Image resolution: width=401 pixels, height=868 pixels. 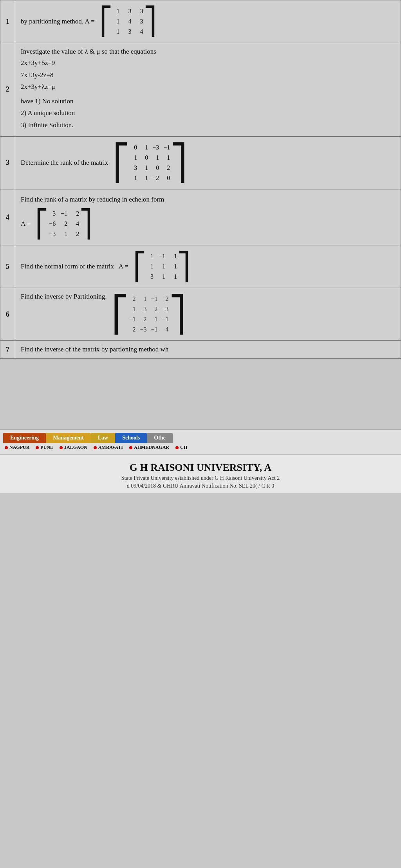 What do you see at coordinates (184, 267) in the screenshot?
I see `right-bracket-5: ⎤` at bounding box center [184, 267].